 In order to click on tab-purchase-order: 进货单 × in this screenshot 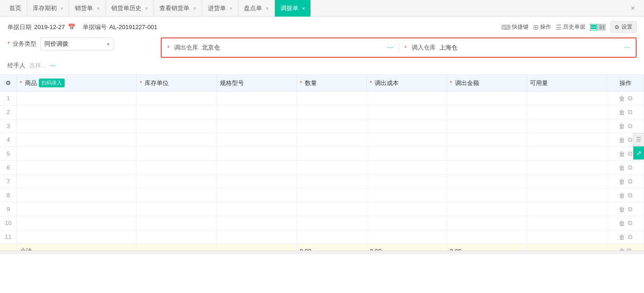, I will do `click(220, 8)`.